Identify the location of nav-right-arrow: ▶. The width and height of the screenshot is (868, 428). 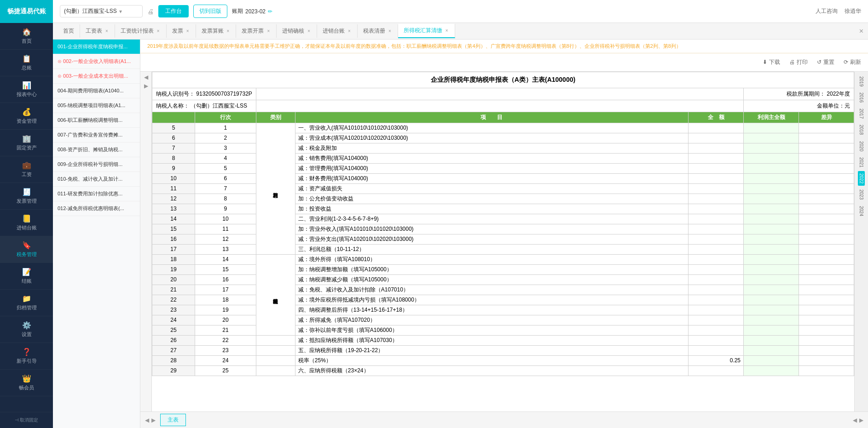
(146, 86).